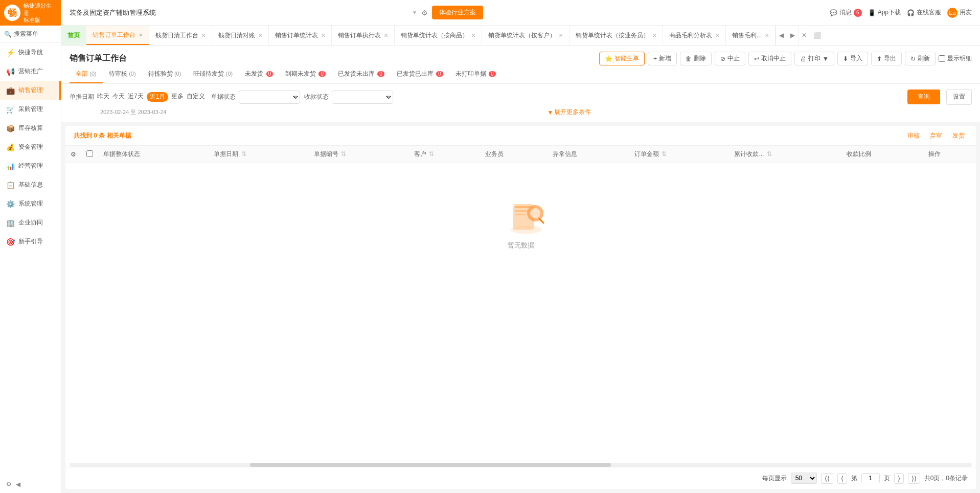 Image resolution: width=980 pixels, height=493 pixels. Describe the element at coordinates (165, 75) in the screenshot. I see `sub-tab-pending-check: 待拣验货 (0)` at that location.